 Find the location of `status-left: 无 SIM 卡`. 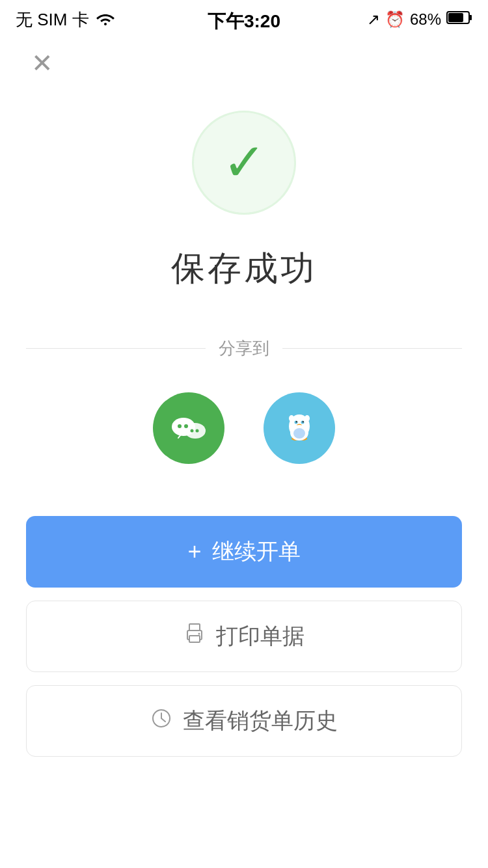

status-left: 无 SIM 卡 is located at coordinates (65, 20).